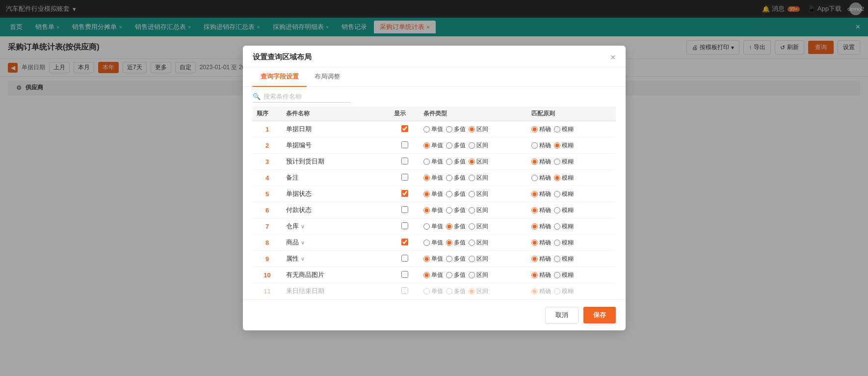 This screenshot has height=376, width=868. Describe the element at coordinates (282, 57) in the screenshot. I see `dialog-title: 设置查询区域布局` at that location.